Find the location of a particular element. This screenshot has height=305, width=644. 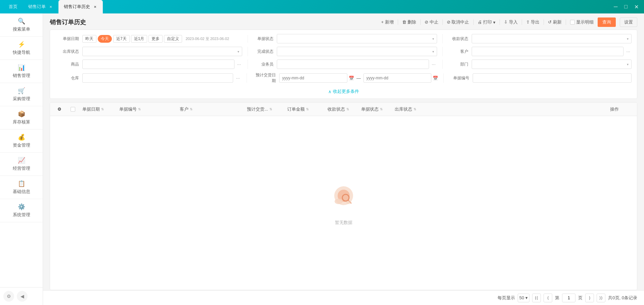

window-minimize-btn: ─ is located at coordinates (615, 7).